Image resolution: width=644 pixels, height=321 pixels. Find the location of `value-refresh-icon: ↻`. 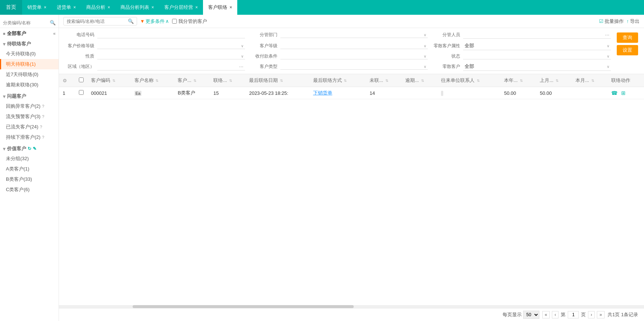

value-refresh-icon: ↻ is located at coordinates (29, 149).